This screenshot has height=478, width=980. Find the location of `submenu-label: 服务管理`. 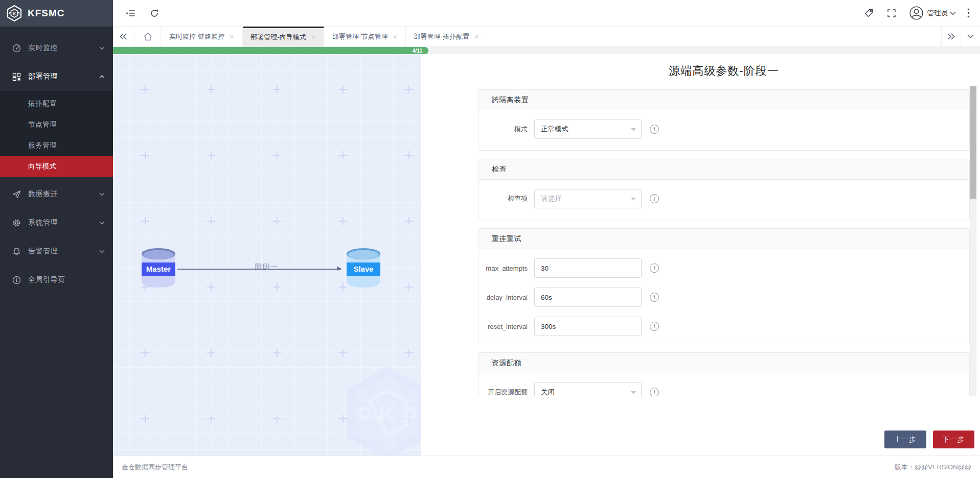

submenu-label: 服务管理 is located at coordinates (42, 146).